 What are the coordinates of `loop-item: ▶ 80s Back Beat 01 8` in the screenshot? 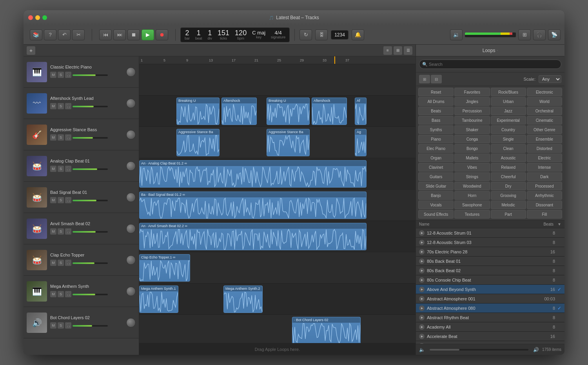 It's located at (490, 261).